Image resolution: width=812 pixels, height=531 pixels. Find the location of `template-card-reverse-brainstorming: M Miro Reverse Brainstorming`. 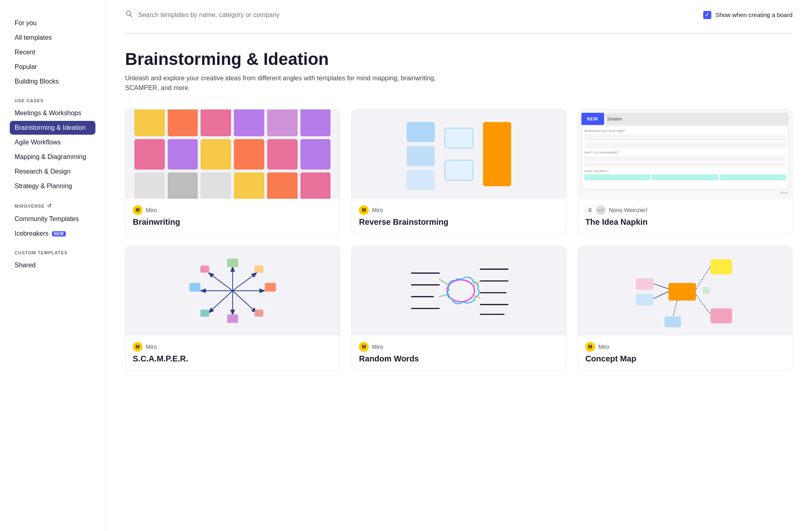

template-card-reverse-brainstorming: M Miro Reverse Brainstorming is located at coordinates (459, 172).